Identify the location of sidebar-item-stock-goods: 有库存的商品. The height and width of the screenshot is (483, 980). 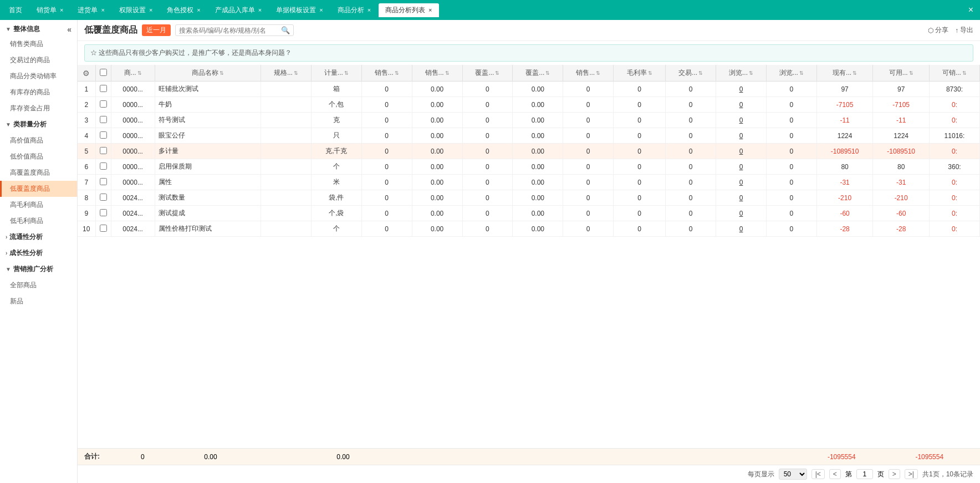
(39, 92).